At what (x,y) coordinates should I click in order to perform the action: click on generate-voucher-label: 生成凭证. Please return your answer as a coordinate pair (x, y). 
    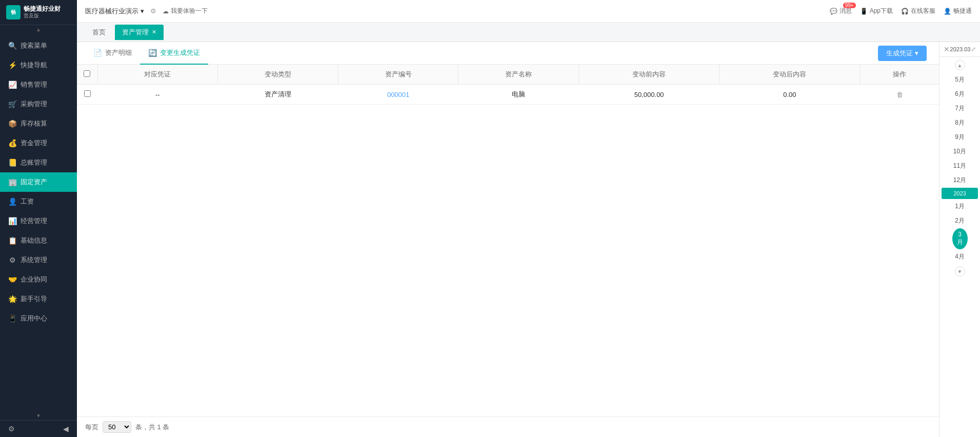
    Looking at the image, I should click on (899, 53).